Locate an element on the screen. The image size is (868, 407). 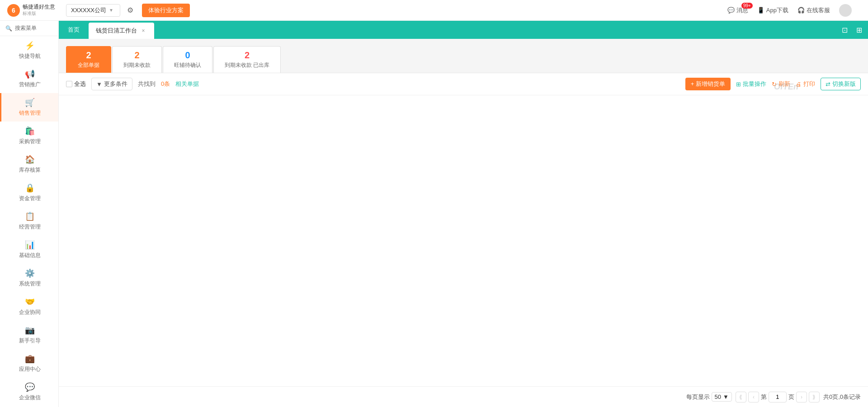
switch-version-button: ⇄ 切换新版 is located at coordinates (841, 84).